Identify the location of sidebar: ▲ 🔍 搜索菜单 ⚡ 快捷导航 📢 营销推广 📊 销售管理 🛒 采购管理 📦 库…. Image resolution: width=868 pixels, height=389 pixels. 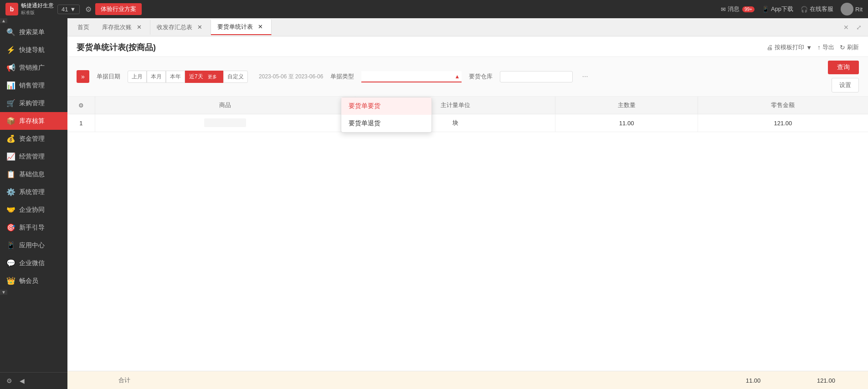
(34, 204).